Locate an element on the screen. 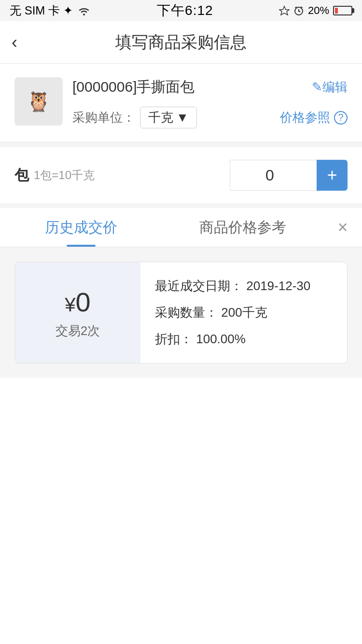 This screenshot has width=362, height=644. product-row: 🦉 [0000006]手撕面包 ✎编辑 采购单位： 千克 ▼ 价格参照 ? is located at coordinates (181, 103).